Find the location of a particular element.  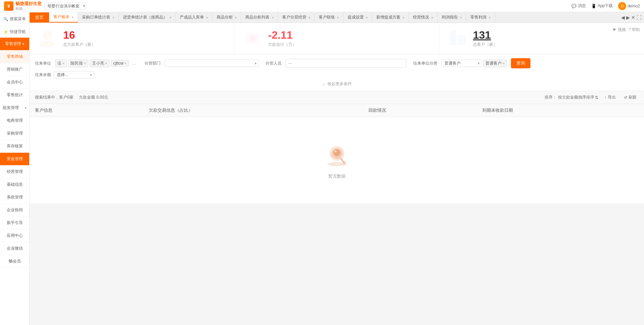

tab-close-retail-profit: × is located at coordinates (489, 17).